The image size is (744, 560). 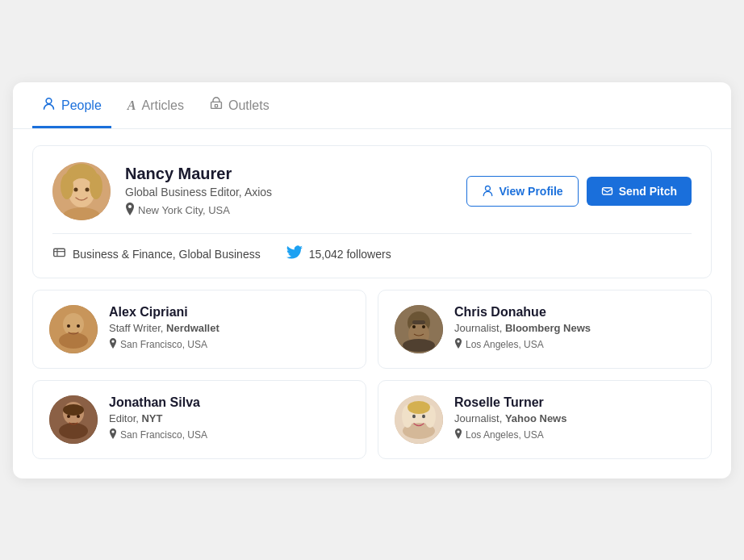 What do you see at coordinates (579, 191) in the screenshot?
I see `featured-card-actions: View Profile Send Pitch` at bounding box center [579, 191].